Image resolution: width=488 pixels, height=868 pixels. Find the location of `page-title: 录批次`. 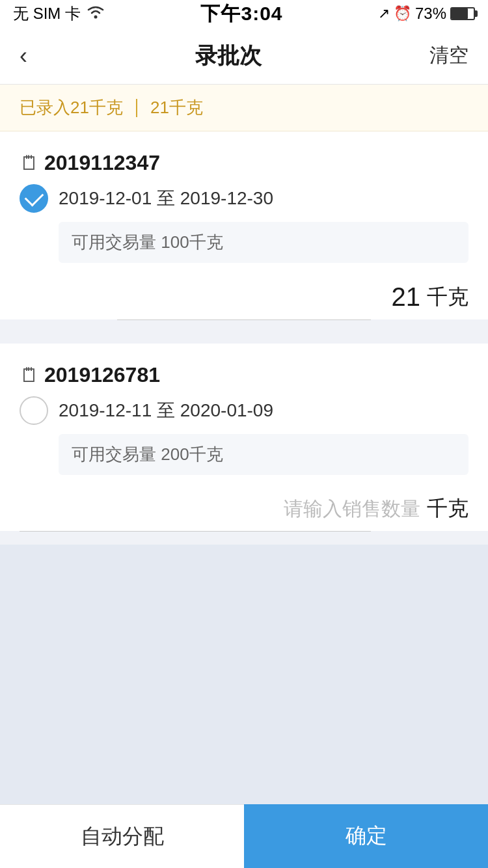

page-title: 录批次 is located at coordinates (228, 56).